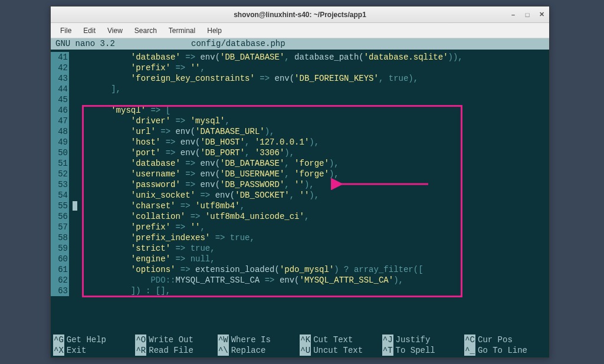 This screenshot has width=604, height=364. What do you see at coordinates (60, 217) in the screenshot?
I see `line-number: 56` at bounding box center [60, 217].